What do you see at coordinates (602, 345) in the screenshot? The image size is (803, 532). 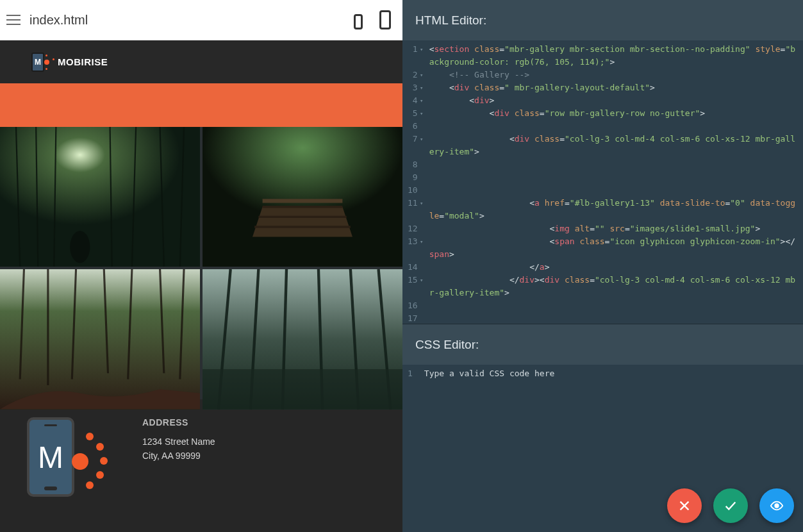 I see `css-editor-title: CSS Editor:` at bounding box center [602, 345].